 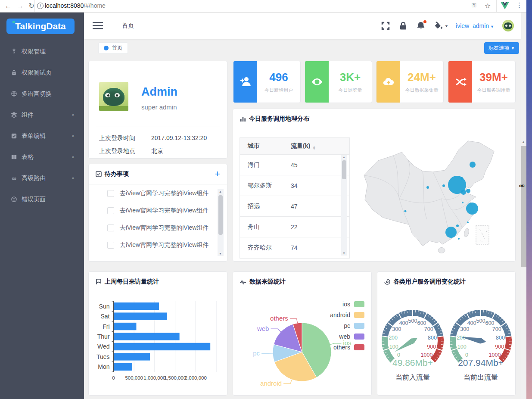 I want to click on svg-text: 300, so click(x=464, y=329).